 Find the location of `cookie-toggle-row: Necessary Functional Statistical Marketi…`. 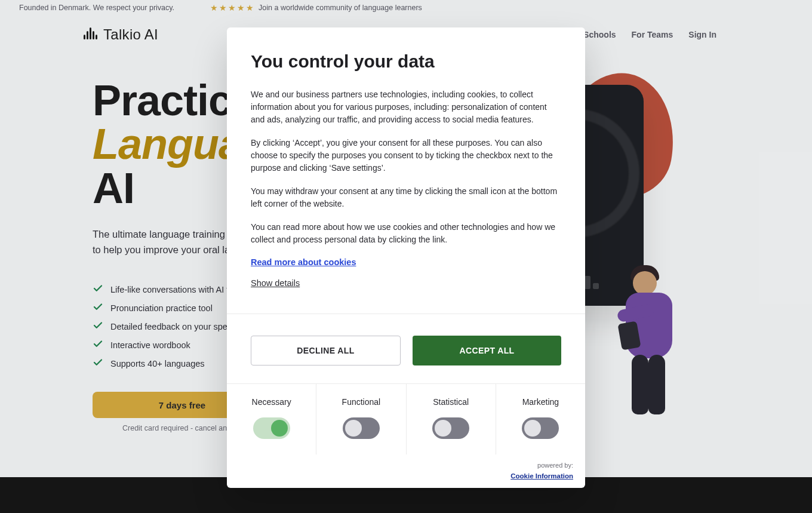

cookie-toggle-row: Necessary Functional Statistical Marketi… is located at coordinates (406, 419).